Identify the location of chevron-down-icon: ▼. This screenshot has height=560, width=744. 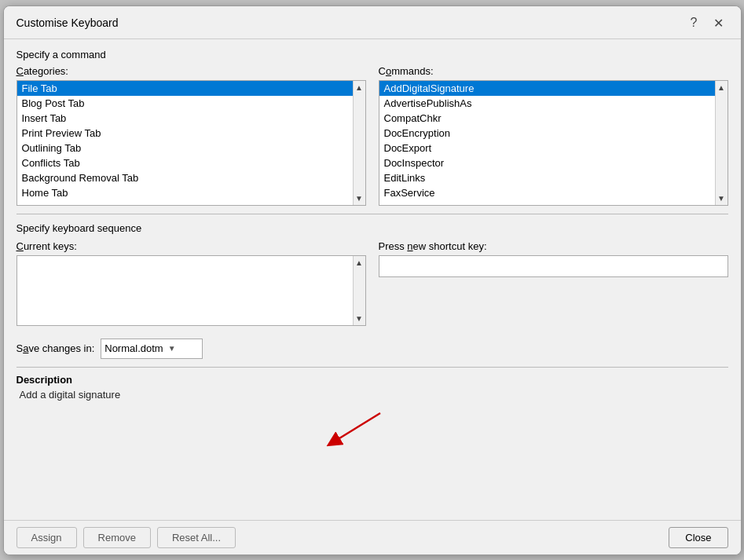
(172, 349).